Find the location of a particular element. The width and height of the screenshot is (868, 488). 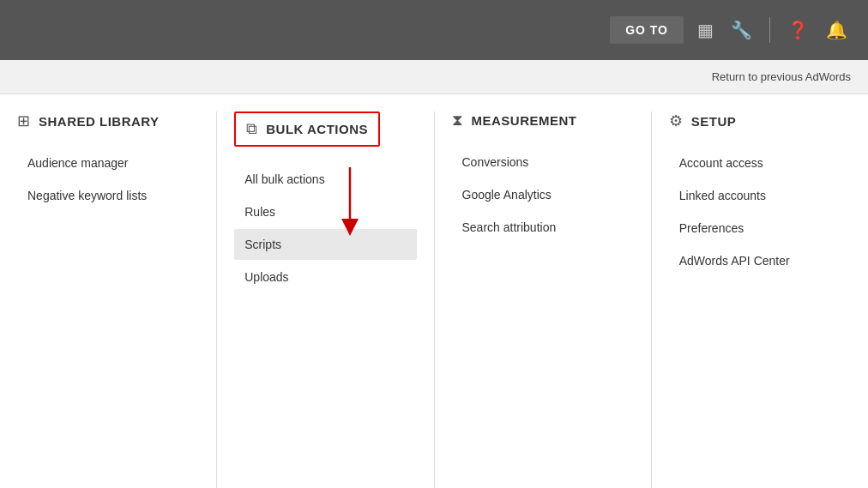

shared-library-header: ⊞ SHARED LIBRARY is located at coordinates (108, 121).